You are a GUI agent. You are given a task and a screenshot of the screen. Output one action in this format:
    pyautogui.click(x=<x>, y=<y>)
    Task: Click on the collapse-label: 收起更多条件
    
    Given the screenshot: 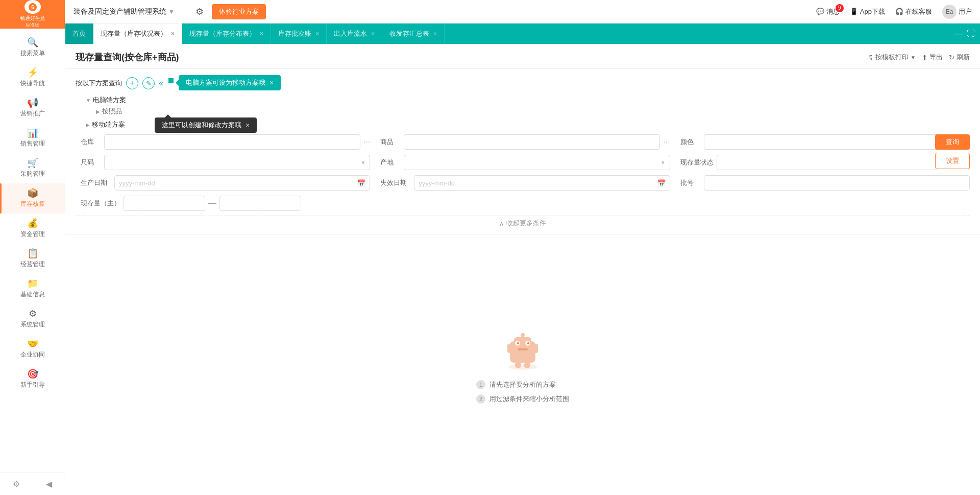 What is the action you would take?
    pyautogui.click(x=526, y=223)
    